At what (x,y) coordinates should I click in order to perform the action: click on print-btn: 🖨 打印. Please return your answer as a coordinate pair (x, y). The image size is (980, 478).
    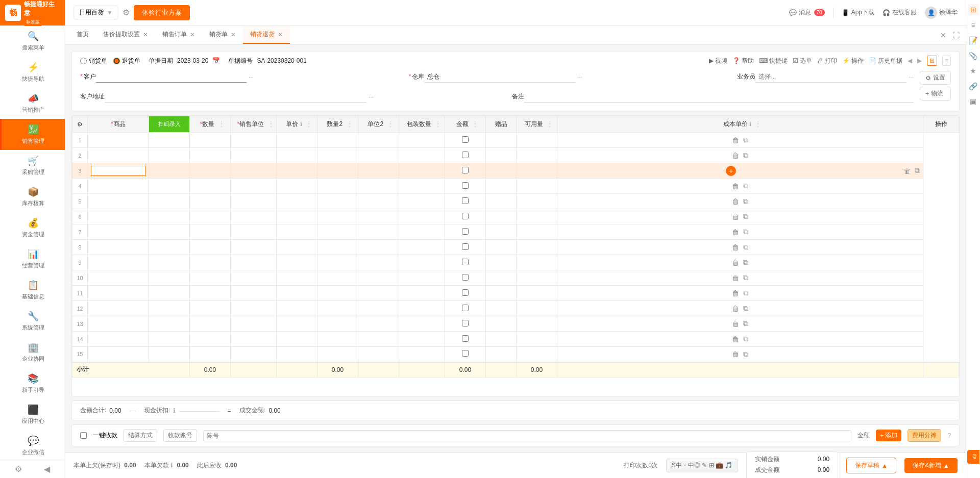
    Looking at the image, I should click on (827, 61).